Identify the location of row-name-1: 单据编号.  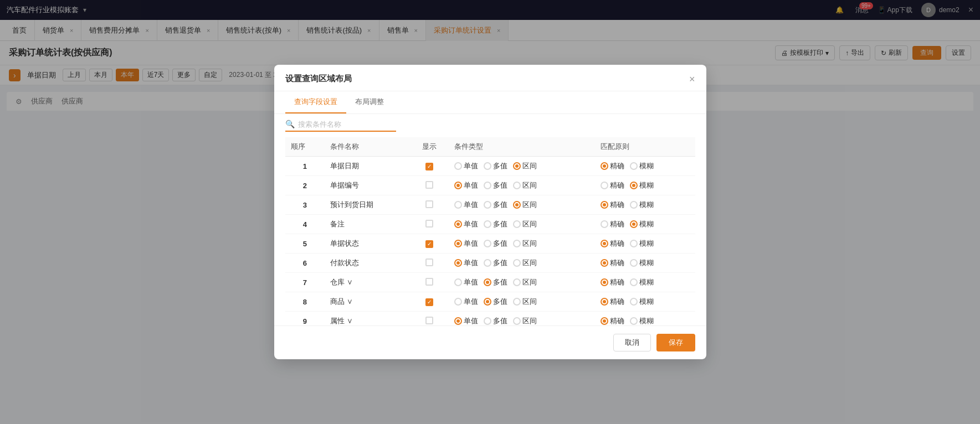
(367, 186).